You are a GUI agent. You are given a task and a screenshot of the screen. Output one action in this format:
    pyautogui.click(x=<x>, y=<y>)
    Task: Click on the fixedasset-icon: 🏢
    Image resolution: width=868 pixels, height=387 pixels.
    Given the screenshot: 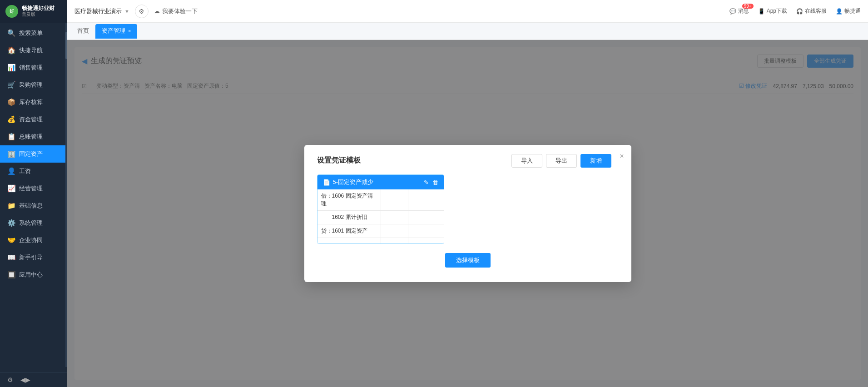 What is the action you would take?
    pyautogui.click(x=11, y=154)
    